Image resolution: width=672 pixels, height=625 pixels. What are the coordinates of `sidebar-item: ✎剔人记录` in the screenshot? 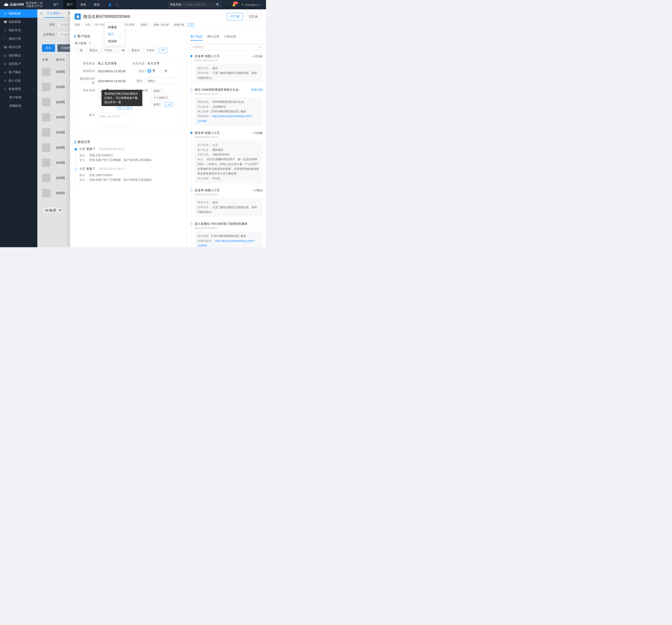 It's located at (19, 80).